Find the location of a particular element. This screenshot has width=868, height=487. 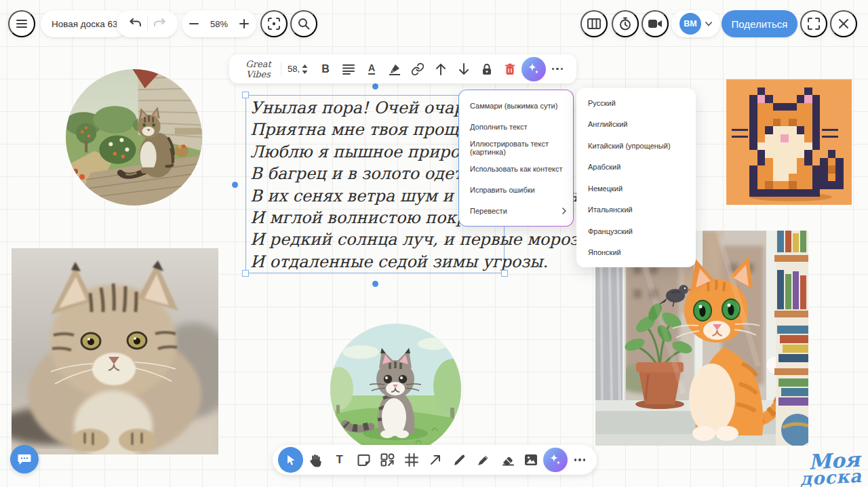

close-icon is located at coordinates (844, 24).